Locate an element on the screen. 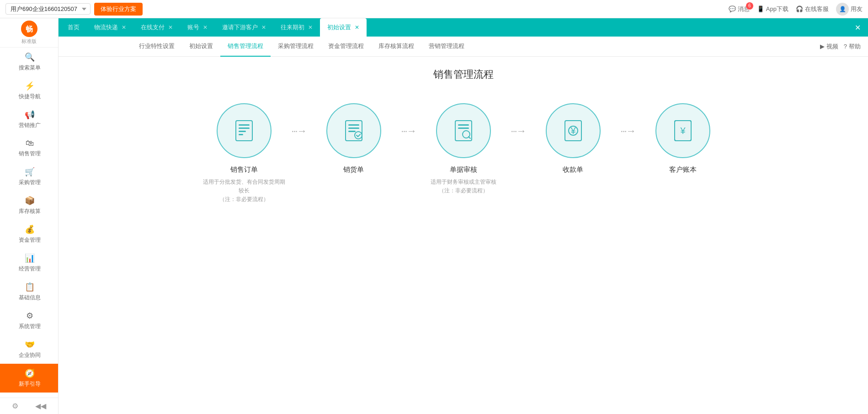 This screenshot has height=414, width=868. tab-首页: 首页 is located at coordinates (74, 27).